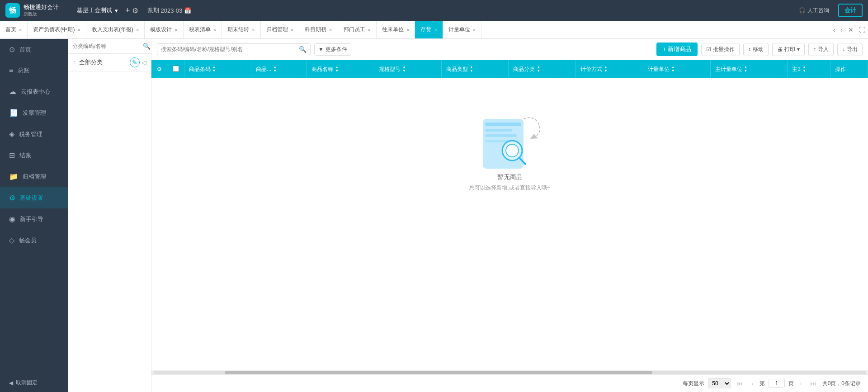  I want to click on th-type: 商品类型 ▲▼, so click(475, 69).